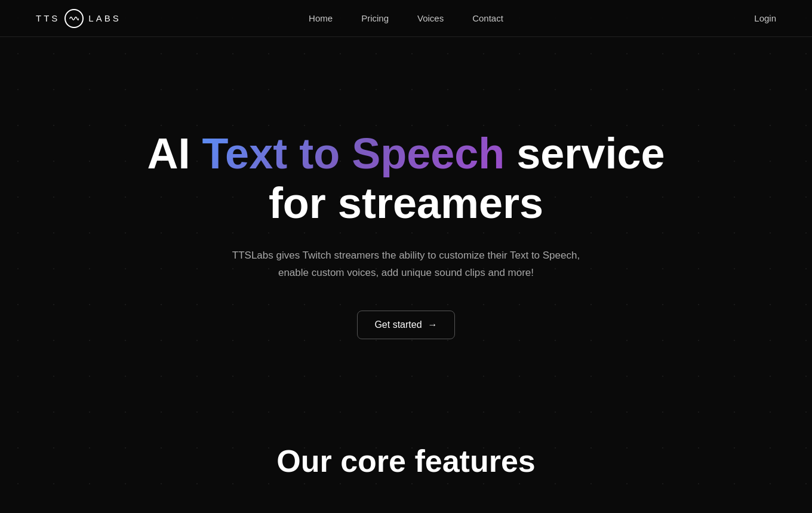  Describe the element at coordinates (74, 19) in the screenshot. I see `logo-icon` at that location.